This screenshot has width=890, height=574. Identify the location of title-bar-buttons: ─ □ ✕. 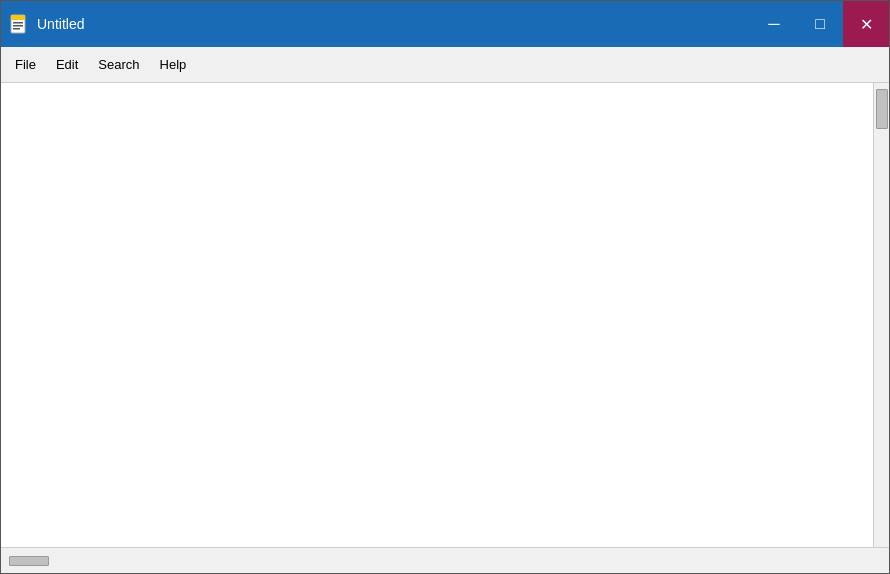
(820, 24).